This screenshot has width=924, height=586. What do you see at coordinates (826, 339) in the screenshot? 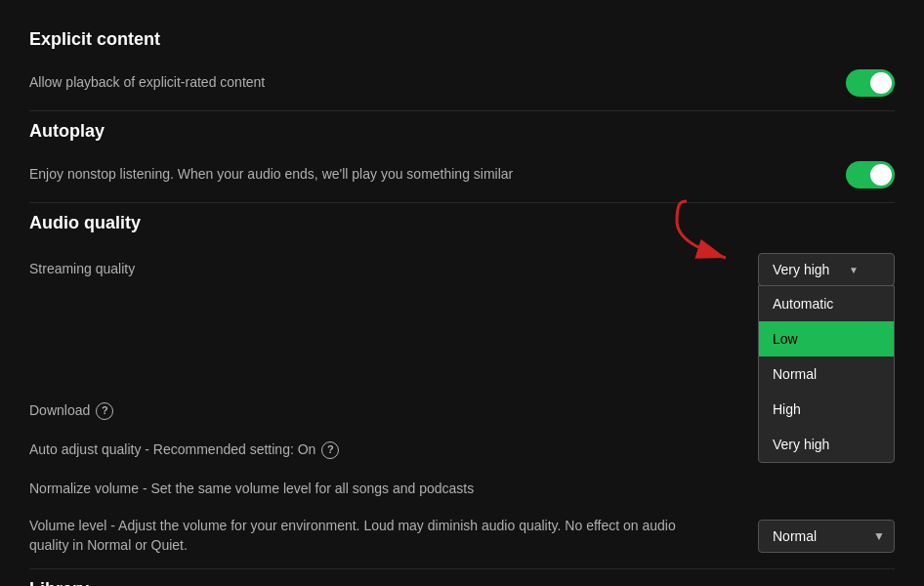
I see `dropdown-option-low: Low` at bounding box center [826, 339].